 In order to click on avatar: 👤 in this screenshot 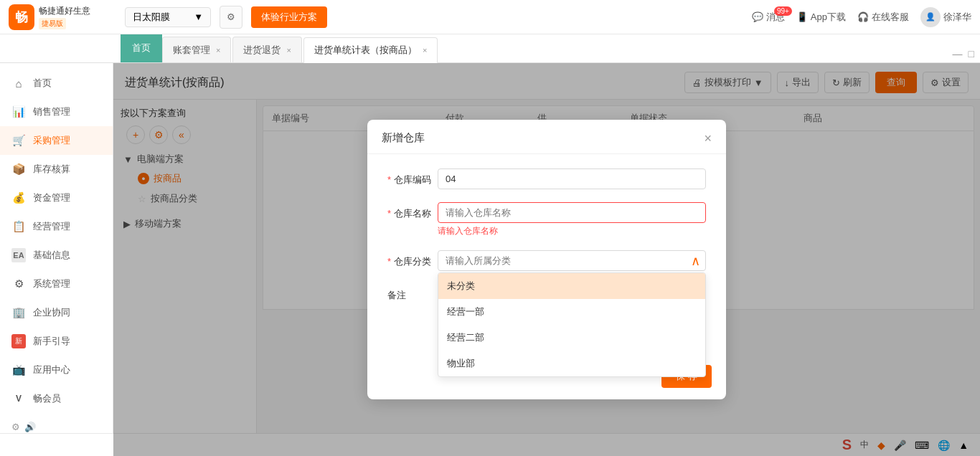, I will do `click(930, 17)`.